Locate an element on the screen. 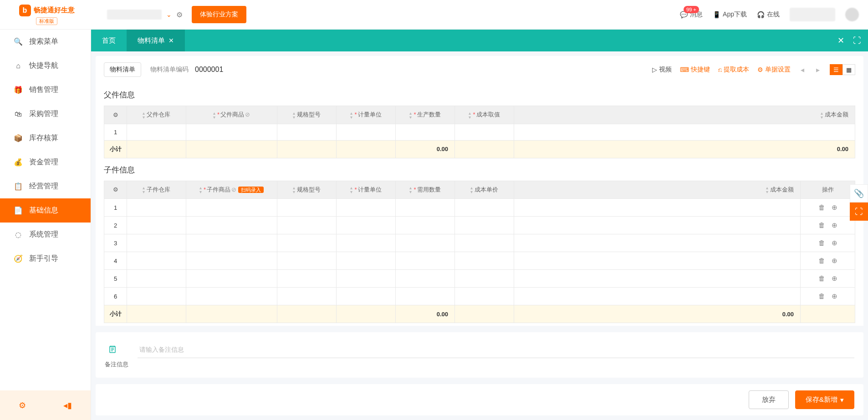  logo-text: 畅捷通好生意 is located at coordinates (54, 10).